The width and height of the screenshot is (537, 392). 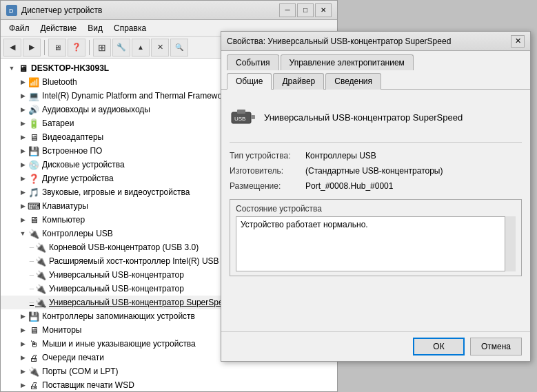 I want to click on minimize-button: ─, so click(x=287, y=10).